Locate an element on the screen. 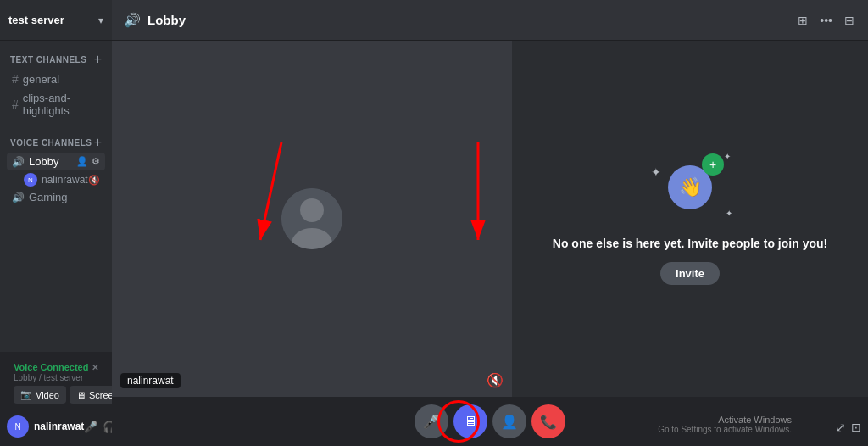  avatar: N is located at coordinates (18, 426).